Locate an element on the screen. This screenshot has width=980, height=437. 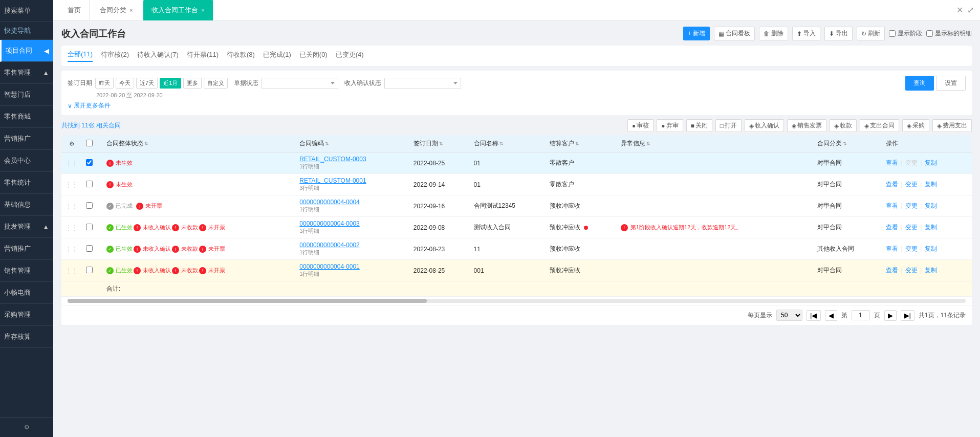
sidebar-search: 搜索菜单 is located at coordinates (27, 11).